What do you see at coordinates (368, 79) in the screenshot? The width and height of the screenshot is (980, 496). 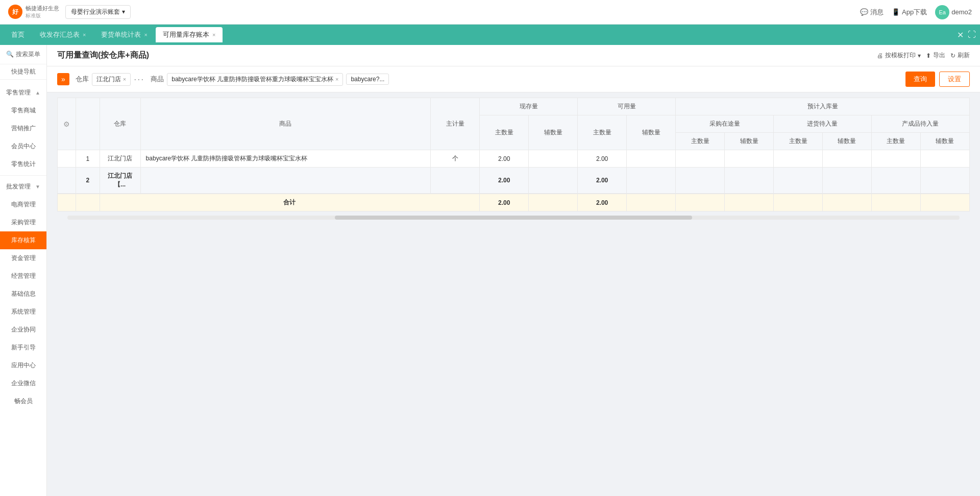 I see `product-tag-2: babycare?...` at bounding box center [368, 79].